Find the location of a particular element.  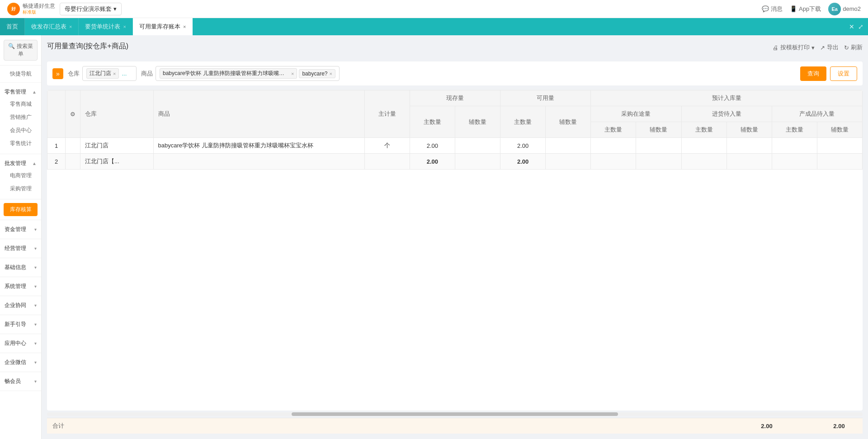

sidebar-section-enterprise-header: 企业协同 ▾ is located at coordinates (21, 306).